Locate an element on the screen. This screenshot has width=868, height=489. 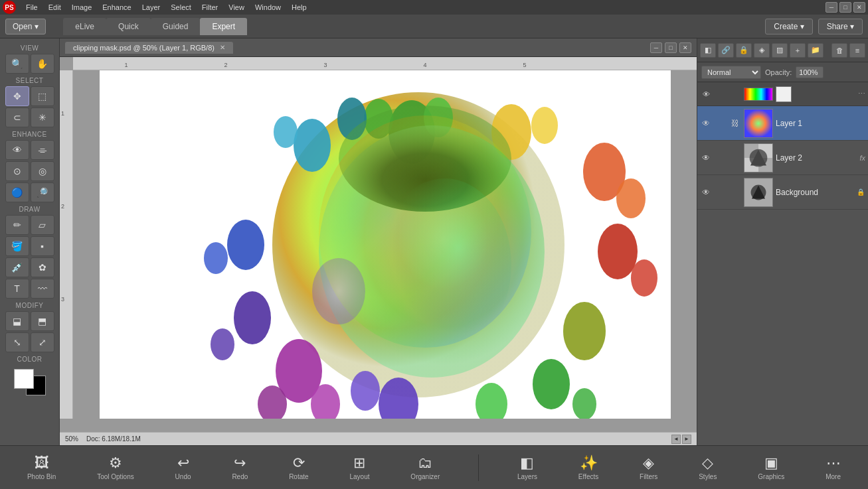
new-group-button: 📁 is located at coordinates (816, 50).